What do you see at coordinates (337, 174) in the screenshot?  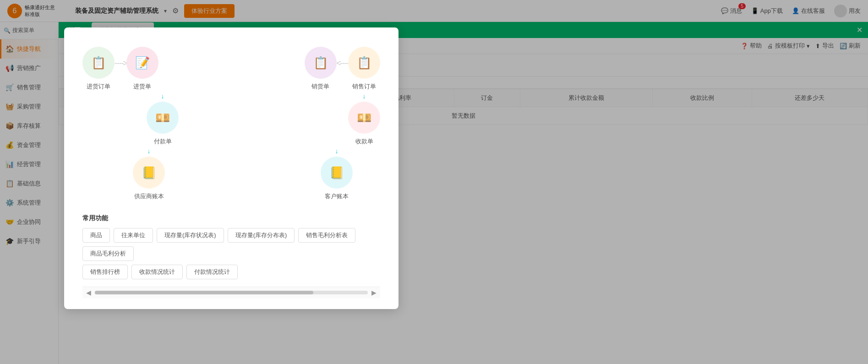 I see `customer-ledger-node: ↓ 📒 客户账本` at bounding box center [337, 174].